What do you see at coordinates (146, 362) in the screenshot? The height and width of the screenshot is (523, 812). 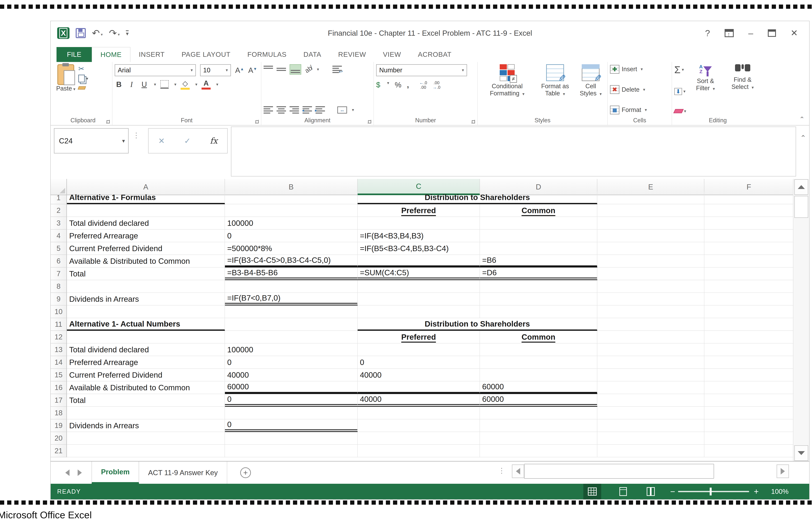 I see `cell-A14: Preferred Arrearage` at bounding box center [146, 362].